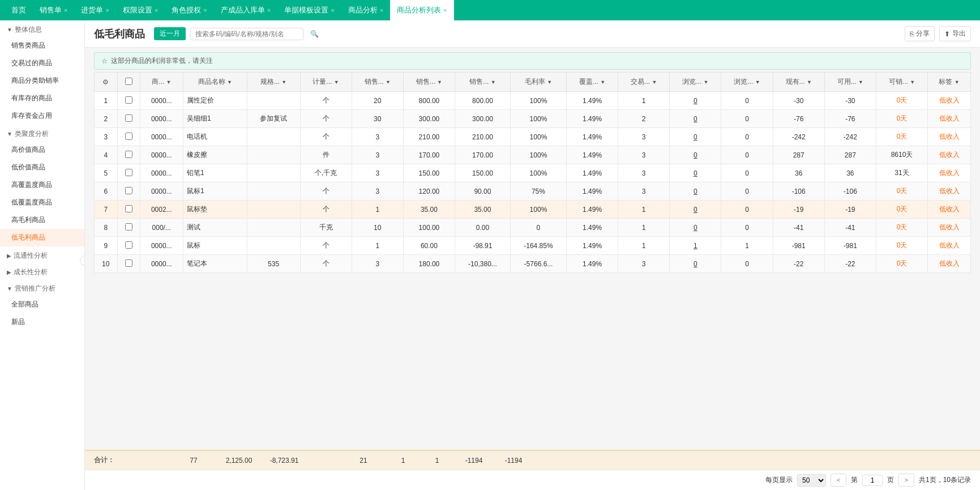 The image size is (980, 490). What do you see at coordinates (538, 82) in the screenshot?
I see `th-gross: 毛利率 ▼` at bounding box center [538, 82].